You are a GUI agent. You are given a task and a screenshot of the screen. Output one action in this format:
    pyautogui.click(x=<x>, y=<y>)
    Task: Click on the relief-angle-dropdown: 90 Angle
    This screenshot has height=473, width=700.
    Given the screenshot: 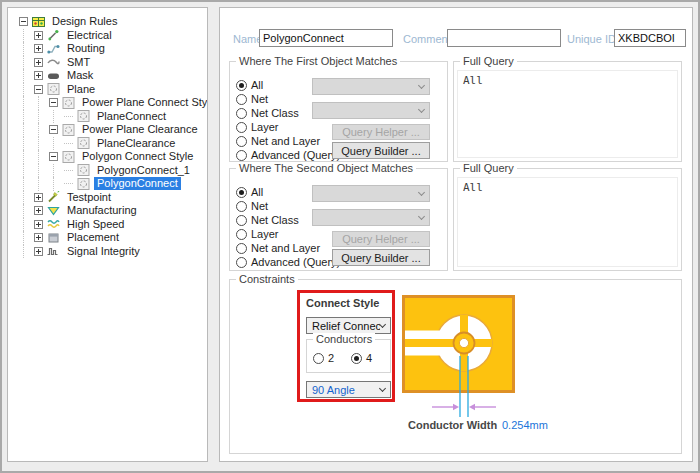 What is the action you would take?
    pyautogui.click(x=348, y=390)
    